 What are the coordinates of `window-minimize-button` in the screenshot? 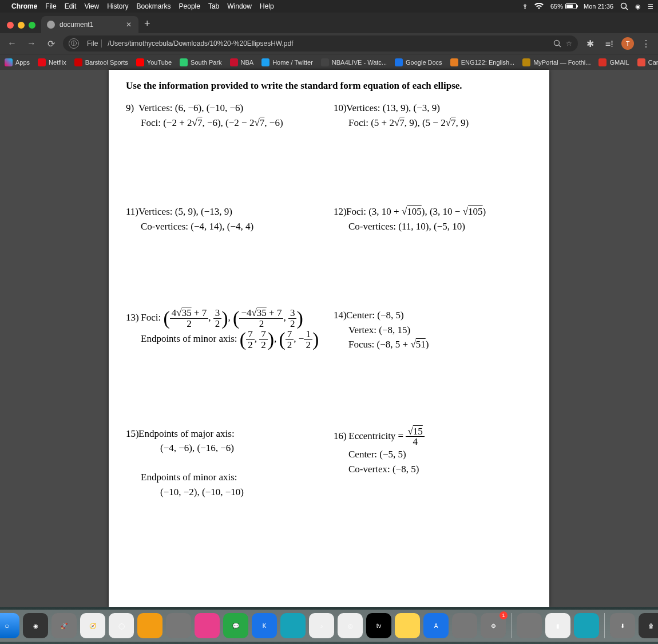 It's located at (21, 25).